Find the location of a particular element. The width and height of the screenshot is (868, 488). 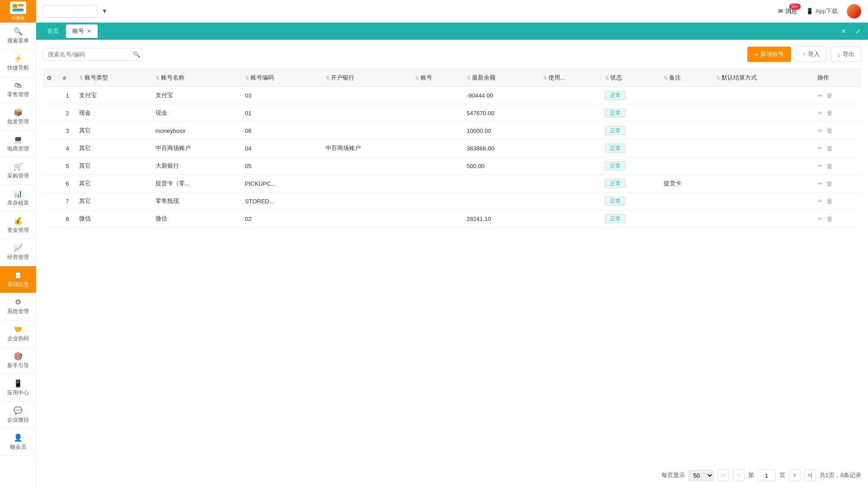

tab-expand-btn: ⤢ is located at coordinates (858, 31).